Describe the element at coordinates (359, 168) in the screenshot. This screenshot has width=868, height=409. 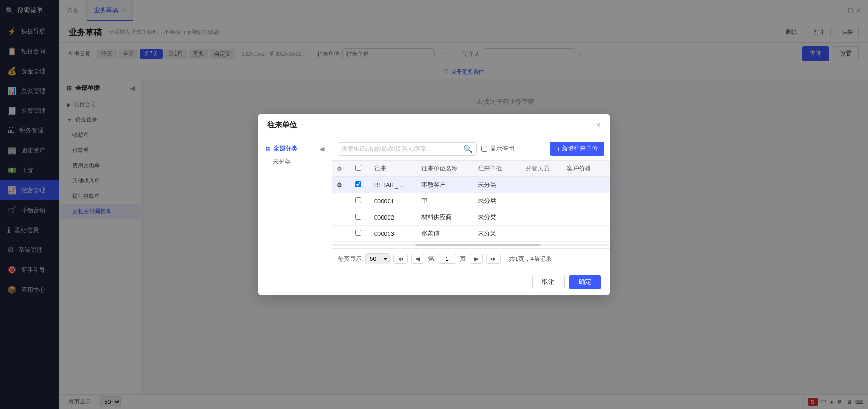
I see `select-all-checkbox` at that location.